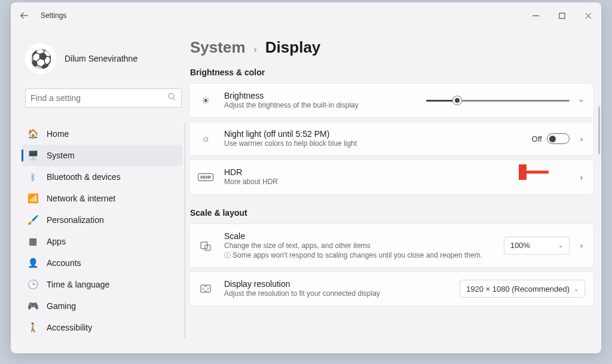 Image resolution: width=612 pixels, height=364 pixels. I want to click on card-title: HDR, so click(396, 172).